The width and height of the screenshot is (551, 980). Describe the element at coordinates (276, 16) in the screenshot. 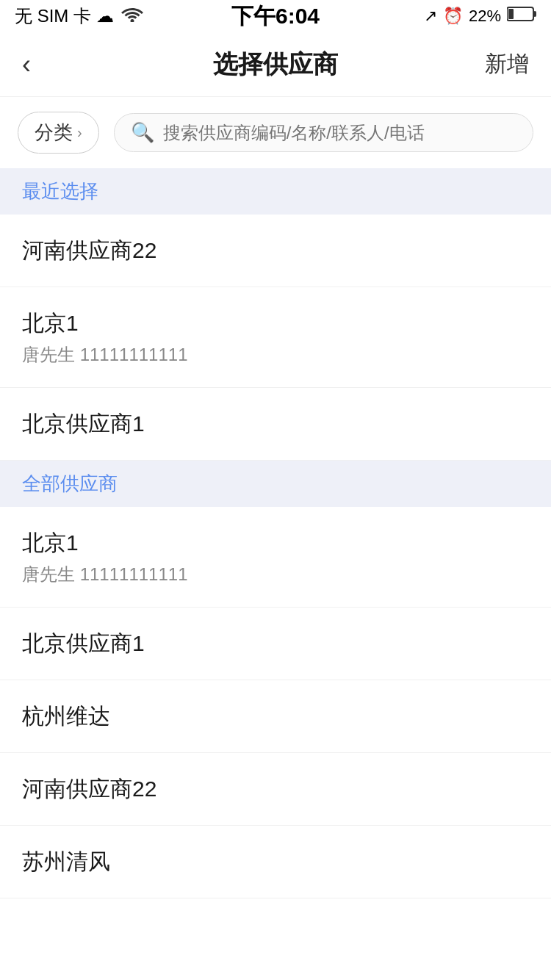

I see `status-bar: 无 SIM 卡 ☁ 下午6:04 ↗ ⏰ 22%` at that location.